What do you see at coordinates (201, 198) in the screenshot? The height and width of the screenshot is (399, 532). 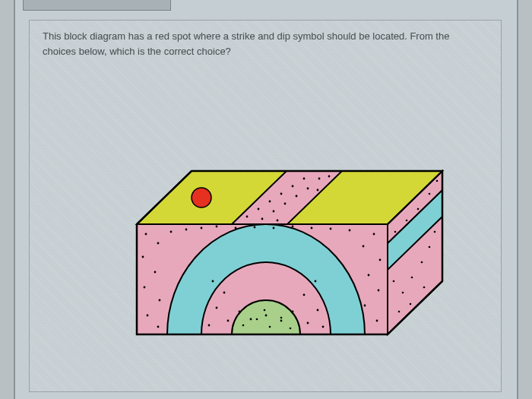 I see `red-spot-marker` at bounding box center [201, 198].